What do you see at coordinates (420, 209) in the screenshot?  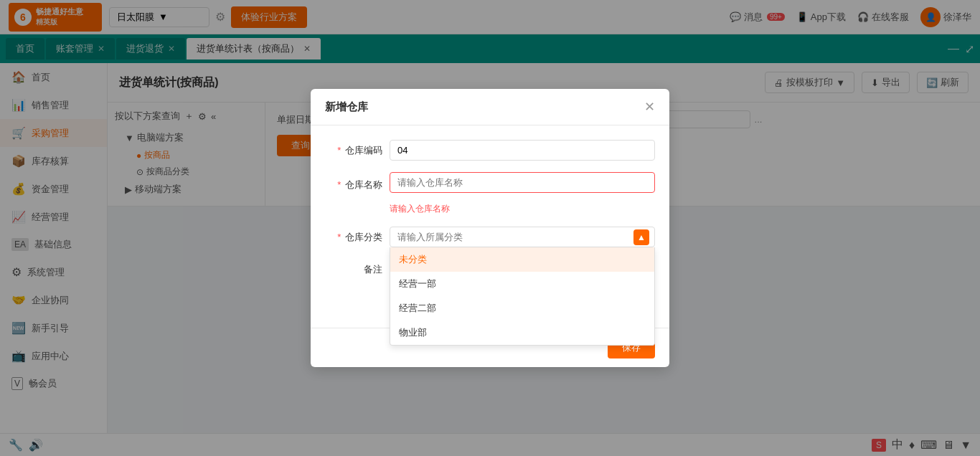 I see `name-error-msg: 请输入仓库名称` at bounding box center [420, 209].